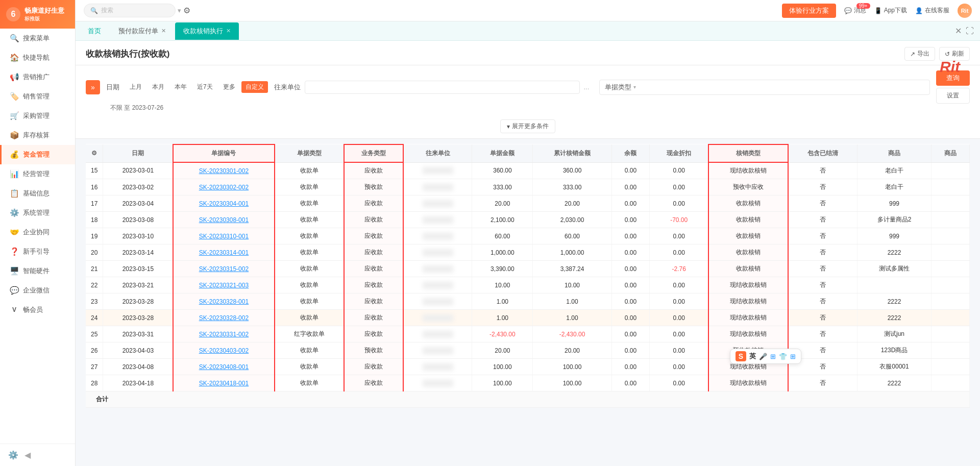 The height and width of the screenshot is (466, 980). What do you see at coordinates (891, 10) in the screenshot?
I see `app-download-button: 📱 App下载` at bounding box center [891, 10].